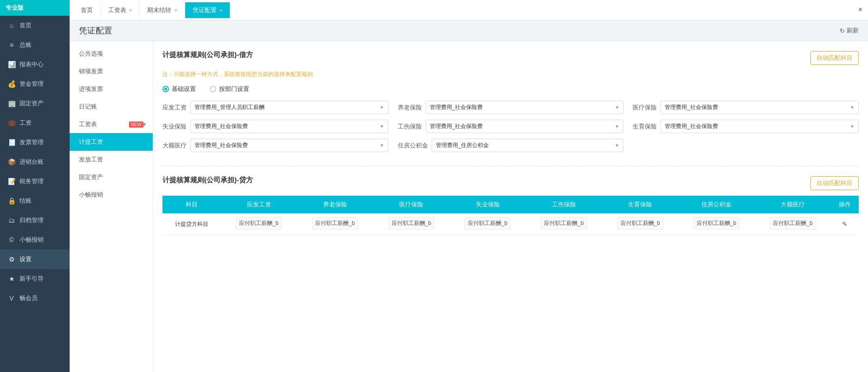 This screenshot has height=372, width=868. Describe the element at coordinates (111, 195) in the screenshot. I see `left-nav-xc-expense: 小畅报销` at that location.